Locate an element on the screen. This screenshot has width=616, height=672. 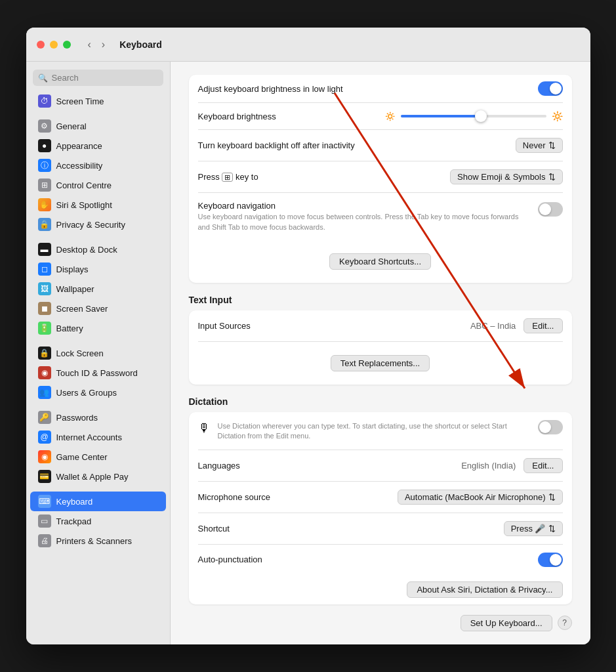
sidebar-label-keyboard: Keyboard is located at coordinates (75, 501).